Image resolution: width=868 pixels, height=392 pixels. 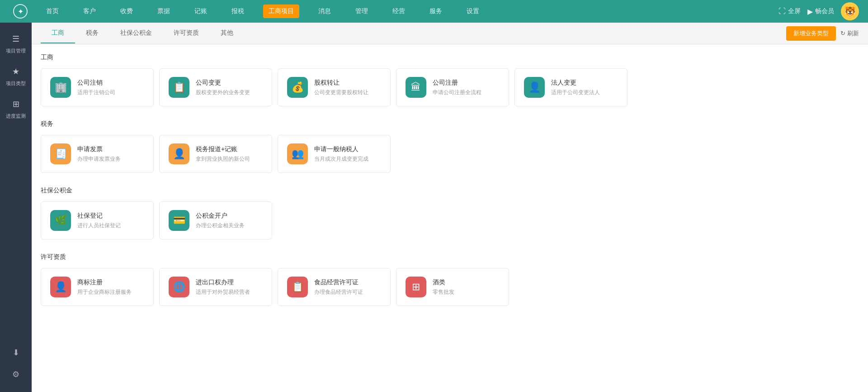 I want to click on card-text: 申请一般纳税人 当月或次月成变更完成, so click(x=341, y=154).